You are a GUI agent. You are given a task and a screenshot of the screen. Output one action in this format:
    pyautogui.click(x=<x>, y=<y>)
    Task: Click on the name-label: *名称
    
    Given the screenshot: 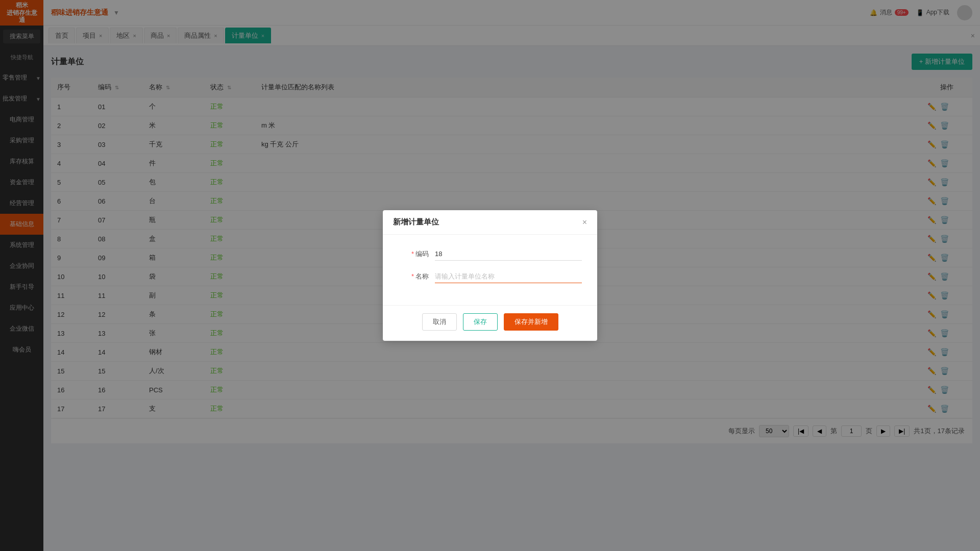 What is the action you would take?
    pyautogui.click(x=413, y=277)
    